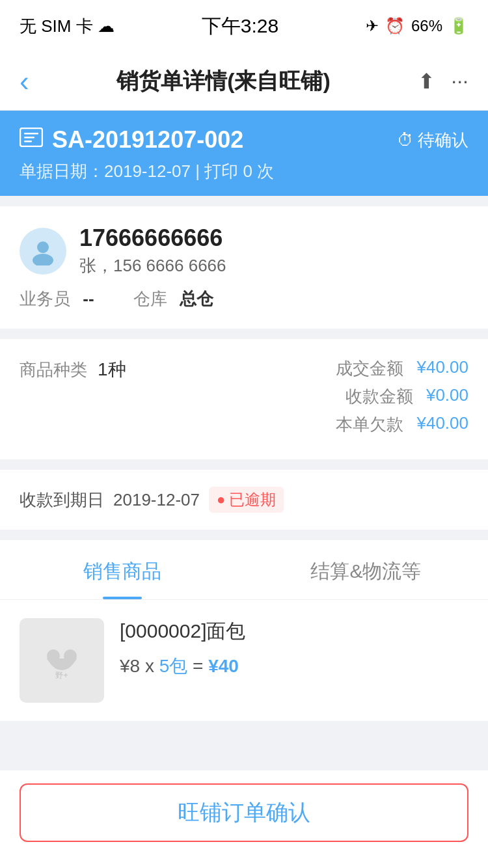 This screenshot has height=868, width=488. I want to click on order-meta: 单据日期：2019-12-07 | 打印 0 次, so click(244, 172).